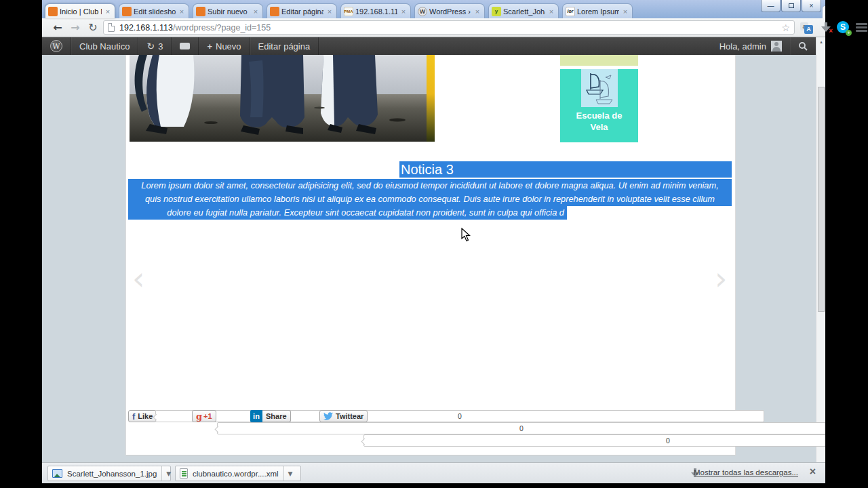  What do you see at coordinates (430, 199) in the screenshot?
I see `news-text-line2-selected: quis nostrud exercitation ullamco labori…` at bounding box center [430, 199].